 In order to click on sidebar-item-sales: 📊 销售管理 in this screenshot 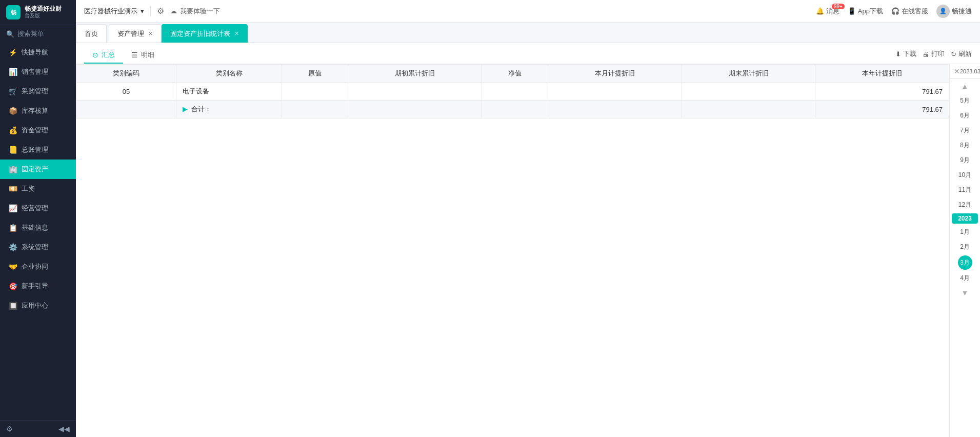, I will do `click(38, 72)`.